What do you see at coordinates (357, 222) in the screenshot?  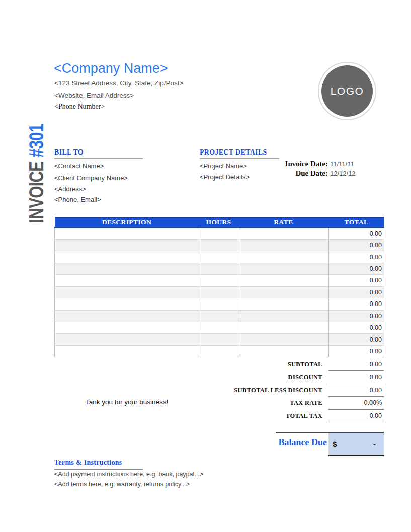 I see `col-header-total: TOTAL` at bounding box center [357, 222].